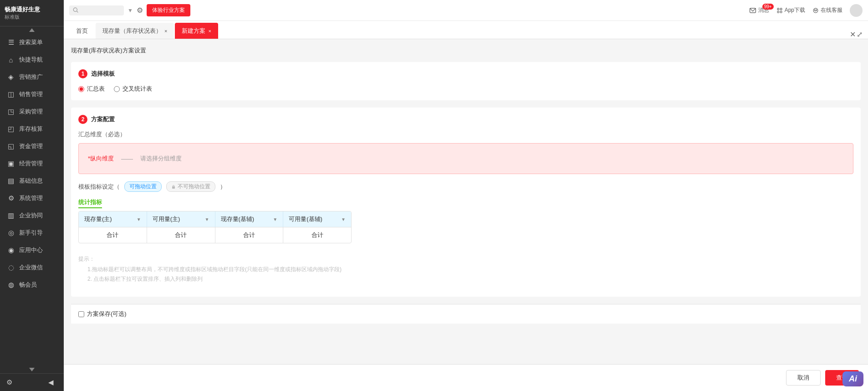 Image resolution: width=868 pixels, height=391 pixels. What do you see at coordinates (466, 314) in the screenshot?
I see `save-option: 方案保存(可选)` at bounding box center [466, 314].